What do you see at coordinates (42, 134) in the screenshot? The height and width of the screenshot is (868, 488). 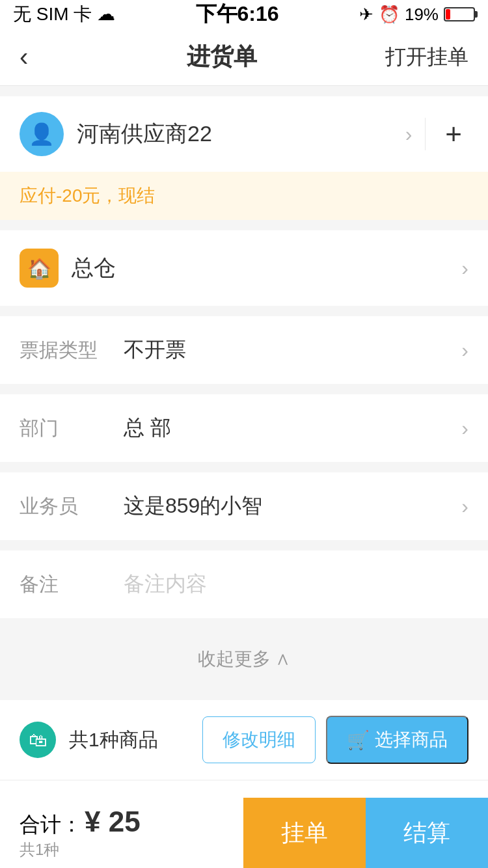 I see `supplier-avatar: 👤` at bounding box center [42, 134].